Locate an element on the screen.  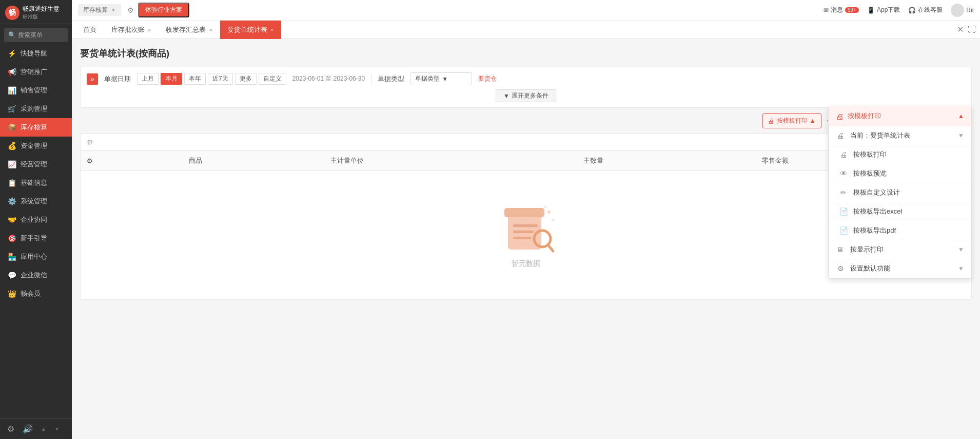
messages-icon: ✉ is located at coordinates (826, 10).